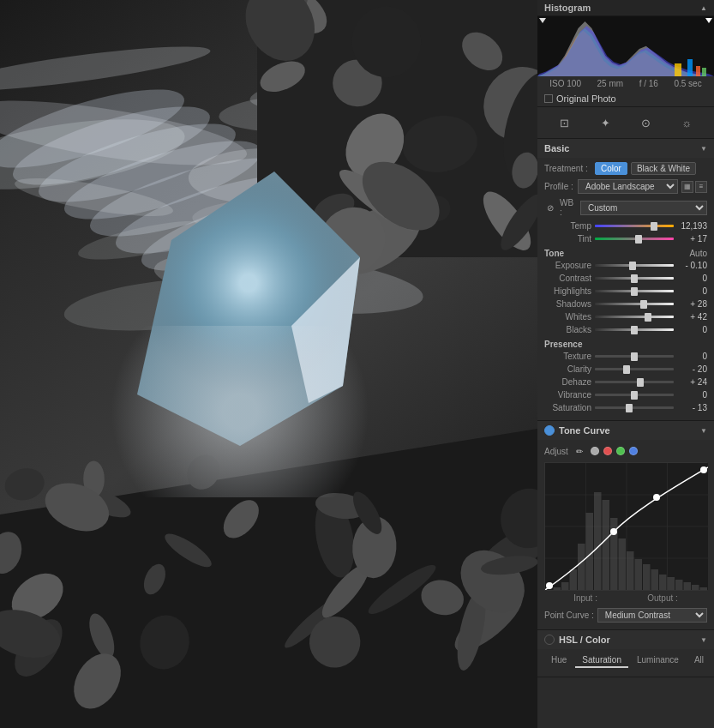 The height and width of the screenshot is (728, 714). Describe the element at coordinates (634, 329) in the screenshot. I see `blacks-track` at that location.